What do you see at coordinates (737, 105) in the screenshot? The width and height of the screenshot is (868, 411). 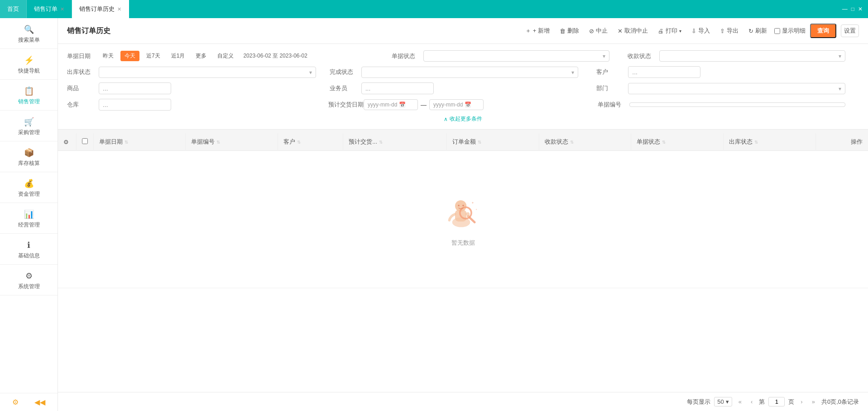 I see `bill-number-input` at bounding box center [737, 105].